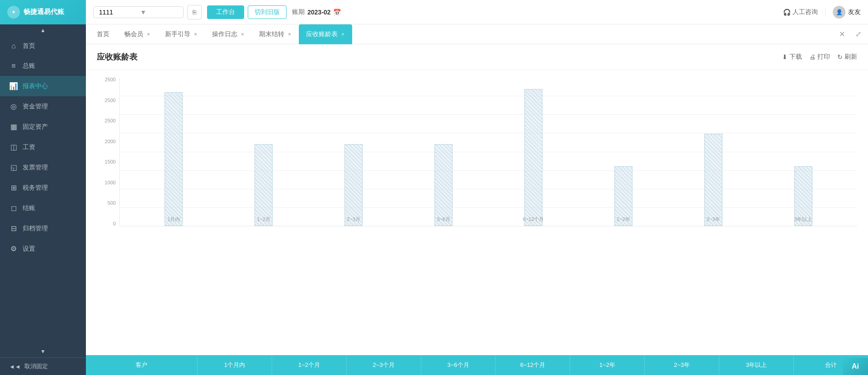 Image resolution: width=868 pixels, height=375 pixels. What do you see at coordinates (35, 107) in the screenshot?
I see `sidebar-label-funds: 资金管理` at bounding box center [35, 107].